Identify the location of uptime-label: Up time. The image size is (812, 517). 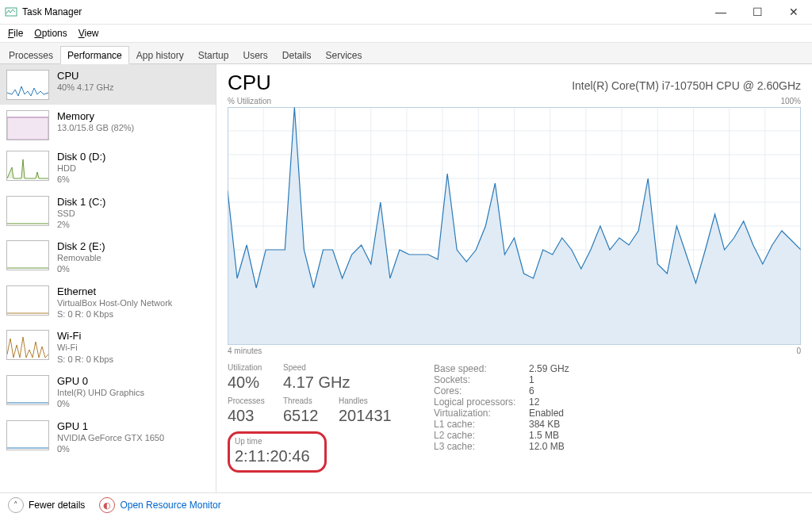
(273, 441).